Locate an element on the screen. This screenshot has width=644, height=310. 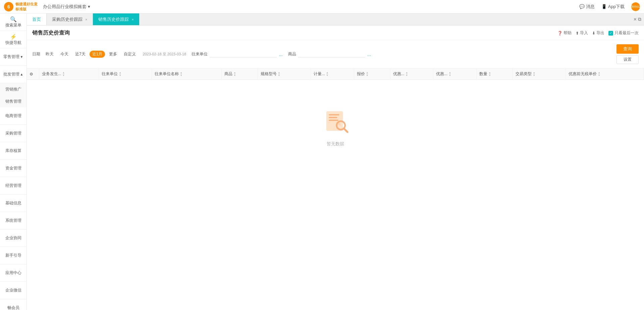
message-icon: 💬 is located at coordinates (582, 7).